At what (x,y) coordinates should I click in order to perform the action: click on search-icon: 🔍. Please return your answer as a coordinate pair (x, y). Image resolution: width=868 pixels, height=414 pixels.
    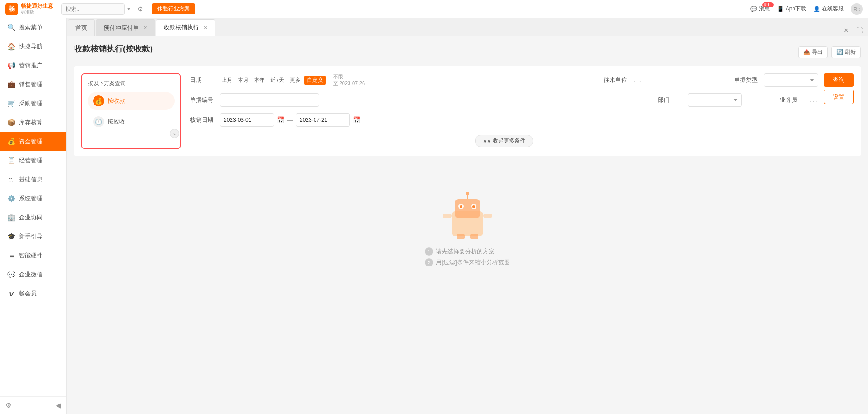
    Looking at the image, I should click on (11, 28).